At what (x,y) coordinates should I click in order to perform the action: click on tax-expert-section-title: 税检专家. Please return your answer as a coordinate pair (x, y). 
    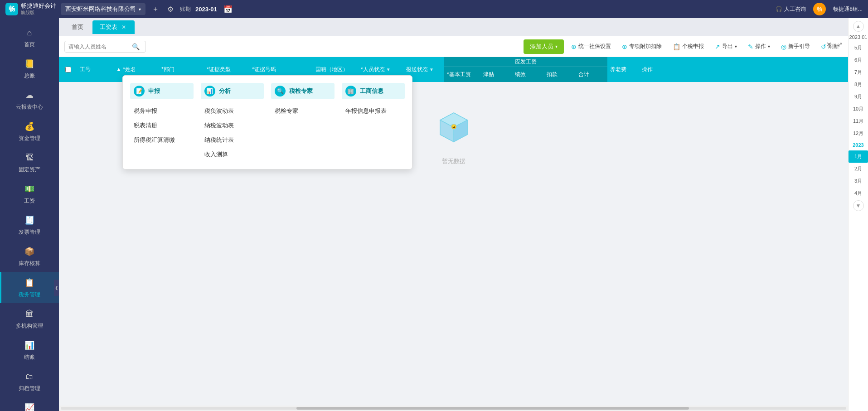
    Looking at the image, I should click on (301, 91).